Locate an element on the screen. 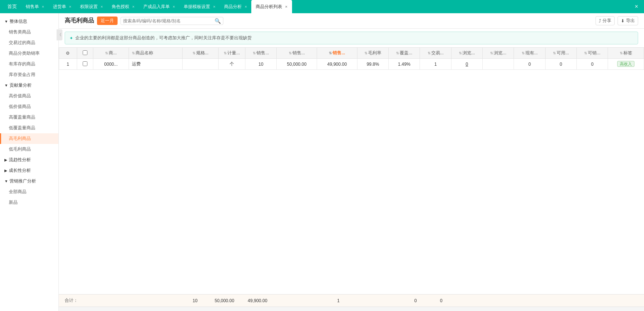  cell-browse1: 0 is located at coordinates (467, 64).